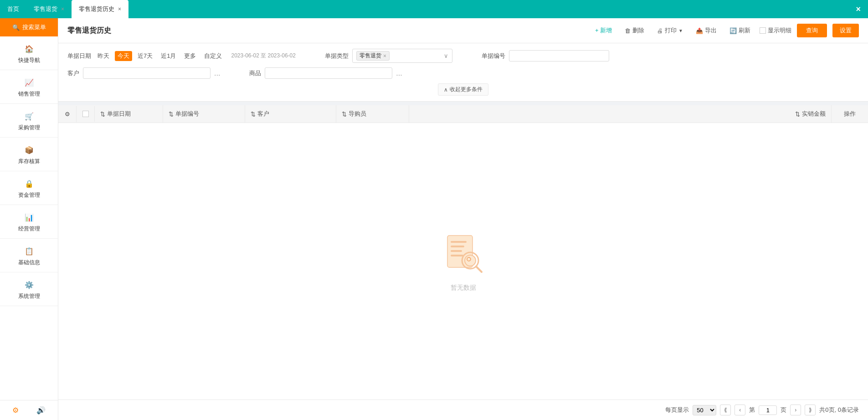 Image resolution: width=868 pixels, height=420 pixels. Describe the element at coordinates (263, 114) in the screenshot. I see `th-customer-label: 客户` at that location.